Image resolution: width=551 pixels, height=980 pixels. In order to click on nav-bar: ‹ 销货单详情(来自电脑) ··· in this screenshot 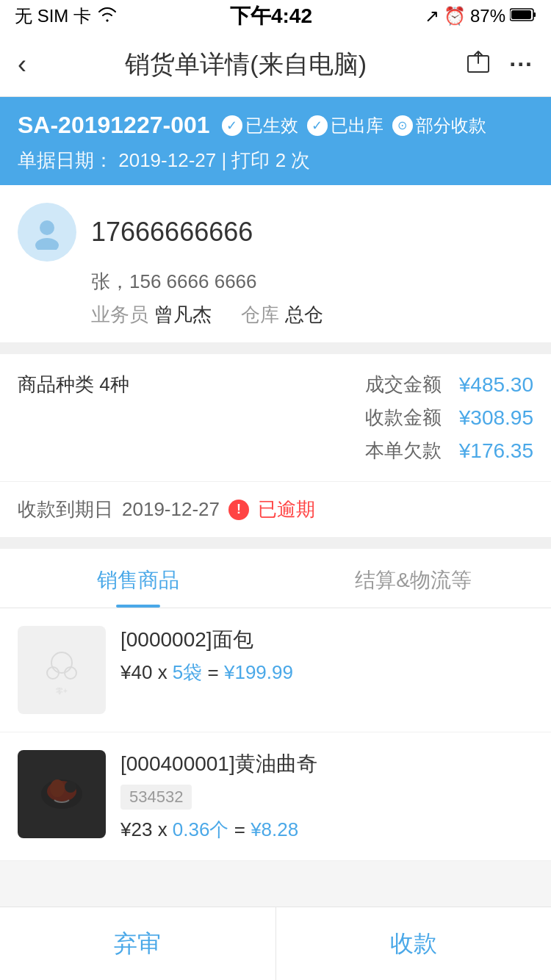, I will do `click(276, 65)`.